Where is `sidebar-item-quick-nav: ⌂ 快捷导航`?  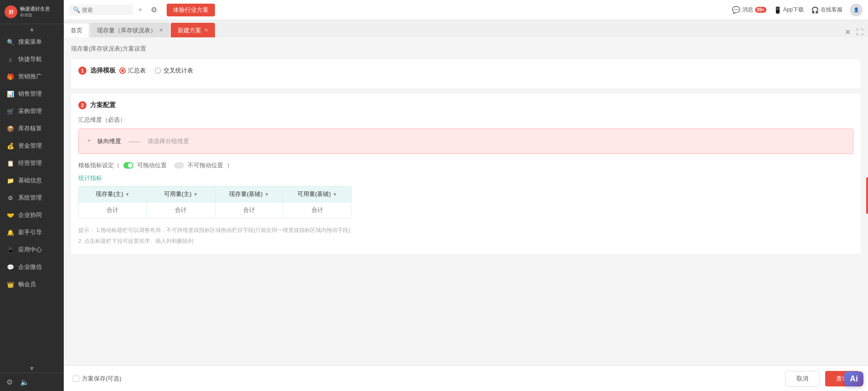 sidebar-item-quick-nav: ⌂ 快捷导航 is located at coordinates (32, 59).